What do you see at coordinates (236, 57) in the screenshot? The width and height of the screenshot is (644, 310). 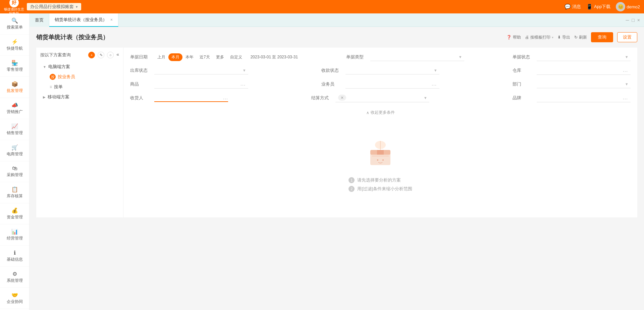 I see `date-tab-custom: 自定义` at bounding box center [236, 57].